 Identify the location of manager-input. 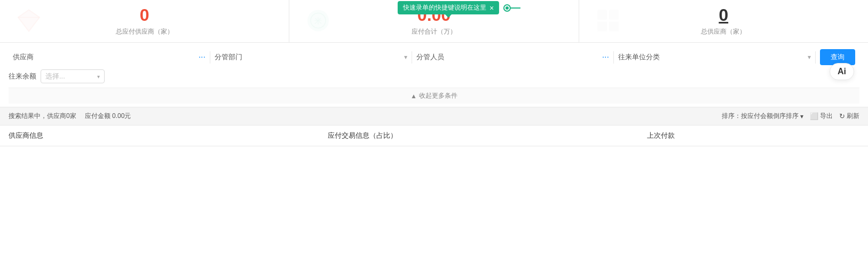
(524, 58).